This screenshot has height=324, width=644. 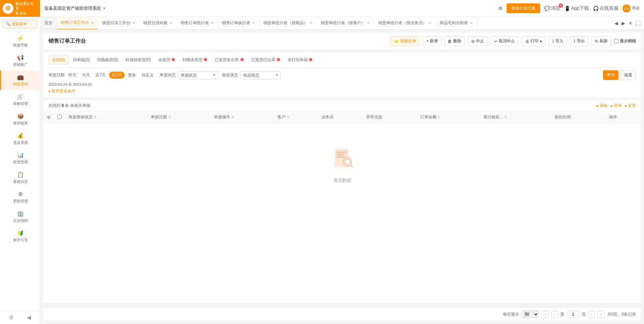 What do you see at coordinates (579, 41) in the screenshot?
I see `export-button: ⤴ 导出` at bounding box center [579, 41].